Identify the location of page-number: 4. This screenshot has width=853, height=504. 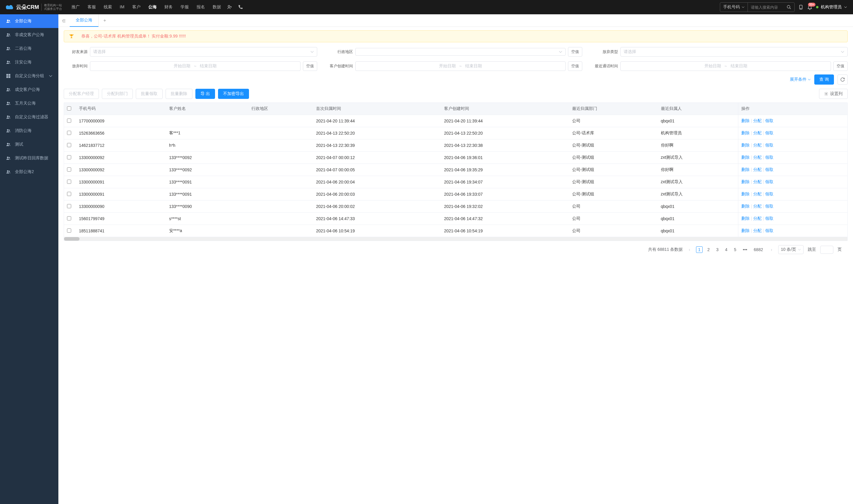
(726, 250).